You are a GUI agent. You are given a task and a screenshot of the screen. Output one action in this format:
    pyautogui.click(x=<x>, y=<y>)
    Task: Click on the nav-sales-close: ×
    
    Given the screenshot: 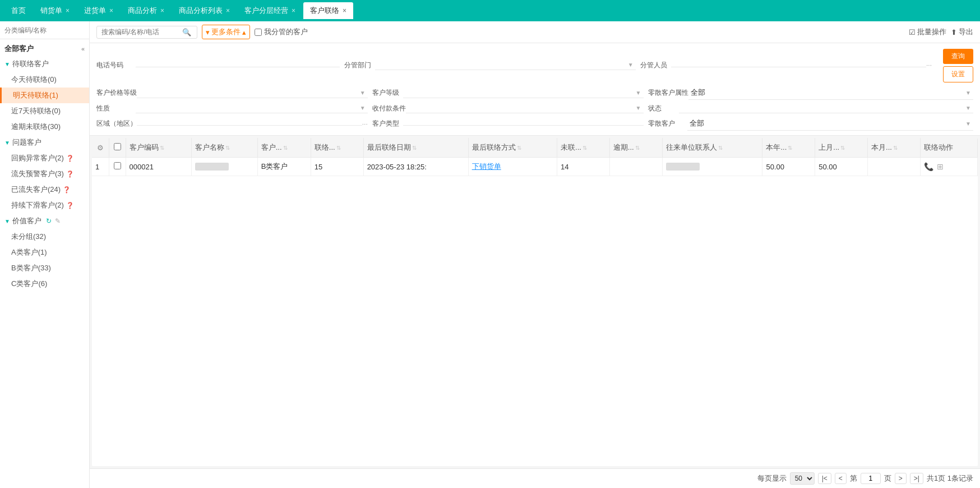 What is the action you would take?
    pyautogui.click(x=67, y=11)
    